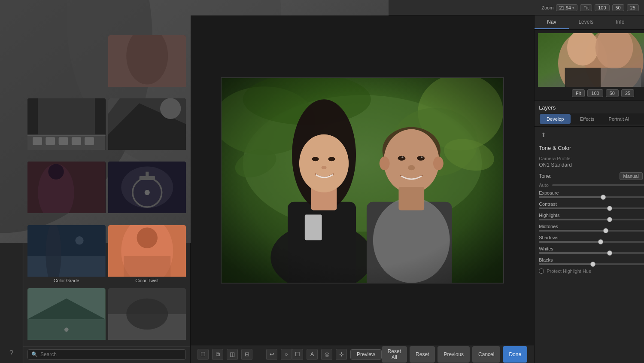  Describe the element at coordinates (586, 8) in the screenshot. I see `zoom-fit-button: Fit` at that location.